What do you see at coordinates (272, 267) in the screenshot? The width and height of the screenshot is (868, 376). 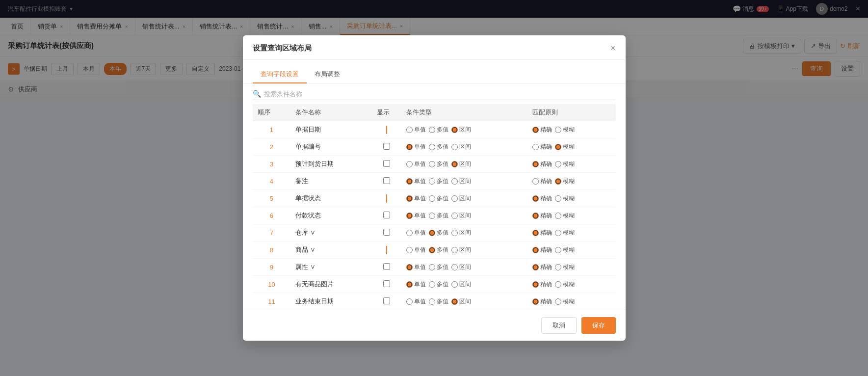 I see `row-order: 9` at bounding box center [272, 267].